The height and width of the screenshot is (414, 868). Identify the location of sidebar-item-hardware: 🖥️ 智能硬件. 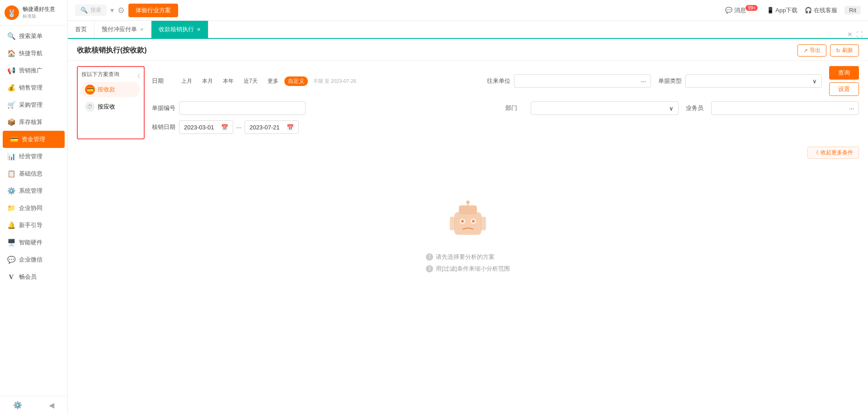
(33, 243).